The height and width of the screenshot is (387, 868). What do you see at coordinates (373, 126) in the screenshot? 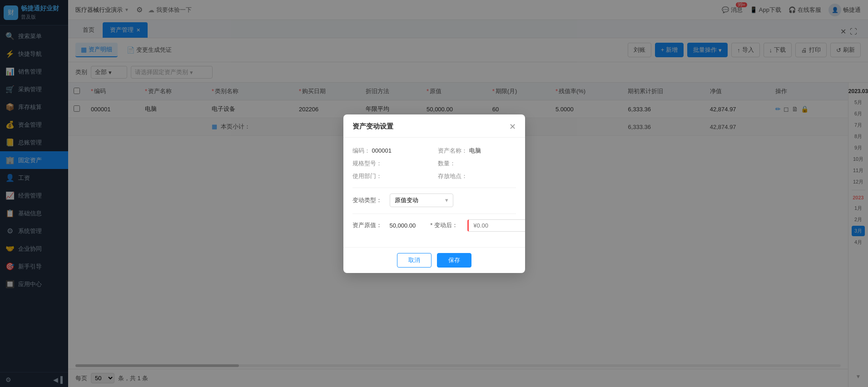
I see `modal-title: 资产变动设置` at bounding box center [373, 126].